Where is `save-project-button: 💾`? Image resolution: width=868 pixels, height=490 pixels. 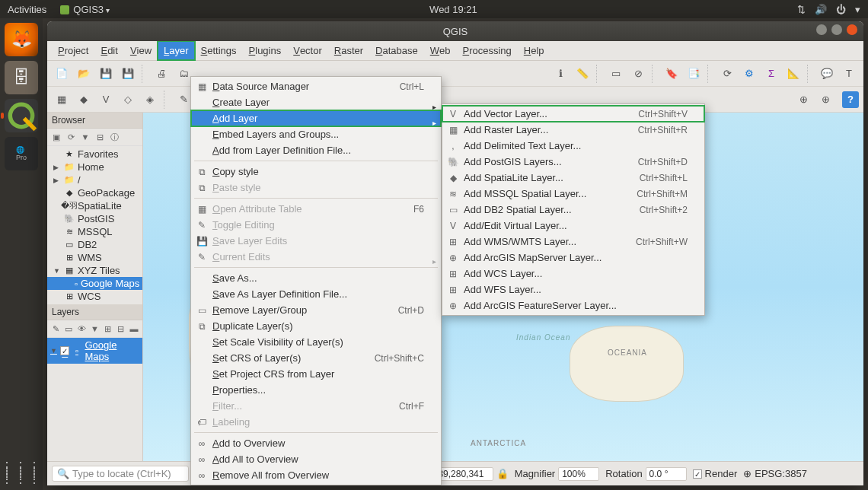
save-project-button: 💾 is located at coordinates (106, 74).